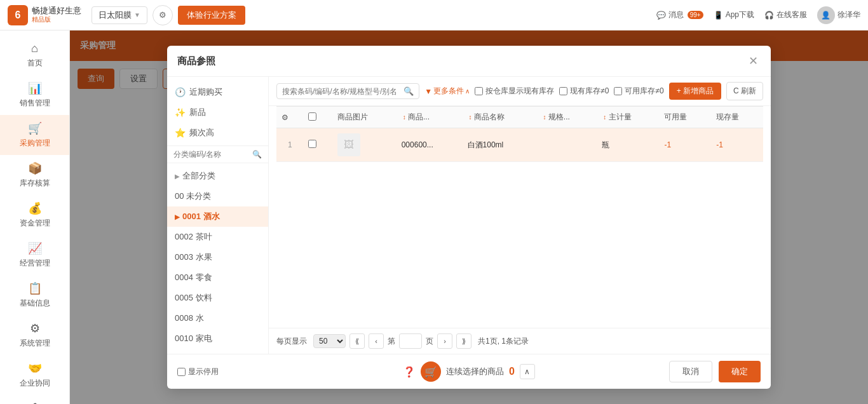 The width and height of the screenshot is (868, 404). What do you see at coordinates (34, 135) in the screenshot?
I see `sidebar-item-purchase: 🛒 采购管理` at bounding box center [34, 135].